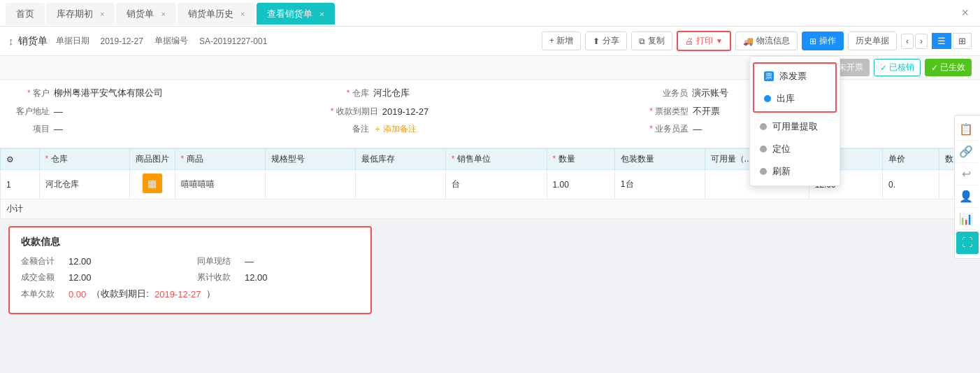 This screenshot has width=980, height=373. What do you see at coordinates (59, 112) in the screenshot?
I see `address-value: —` at bounding box center [59, 112].